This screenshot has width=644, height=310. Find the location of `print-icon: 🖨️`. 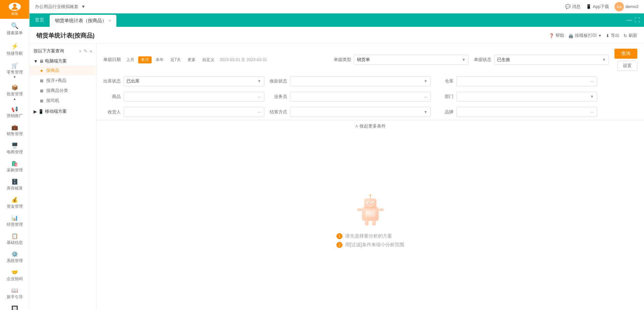

print-icon: 🖨️ is located at coordinates (571, 36).